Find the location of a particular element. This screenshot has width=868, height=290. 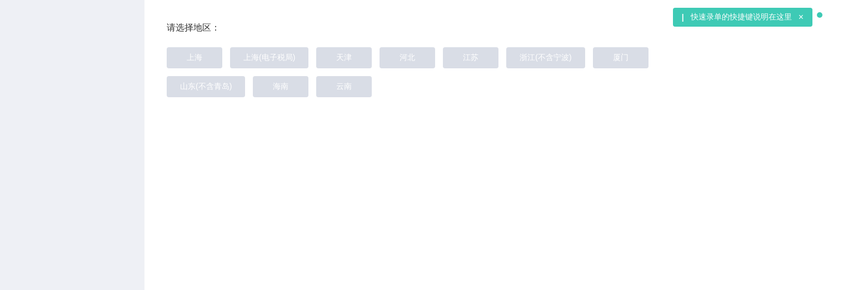

tooltip-close-button: × is located at coordinates (801, 17).